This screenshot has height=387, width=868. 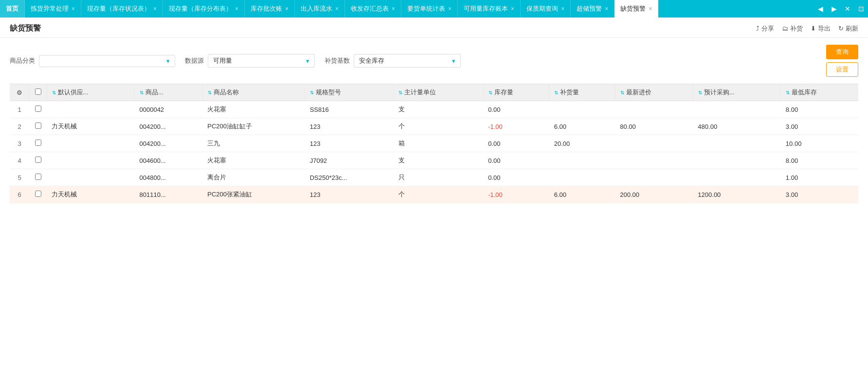 I want to click on nav-close-all-button: ✕, so click(x=848, y=9).